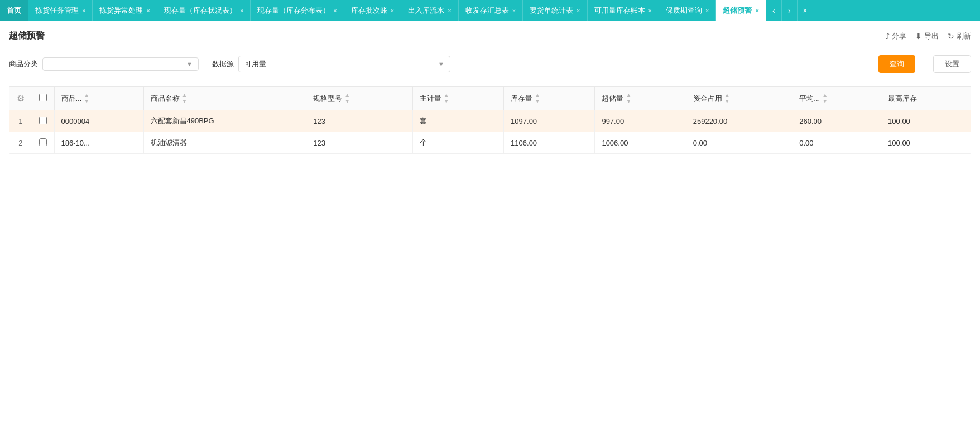 The width and height of the screenshot is (980, 446). Describe the element at coordinates (297, 10) in the screenshot. I see `nav-tab-inventory-dist: 现存量（库存分布表） ×` at that location.